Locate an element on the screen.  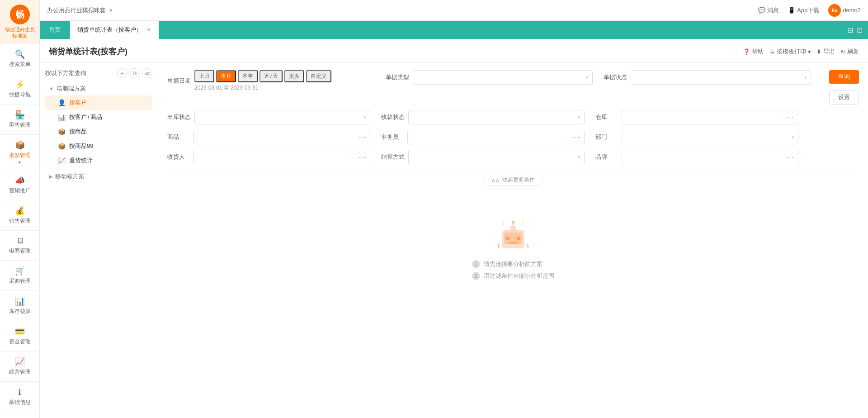
message-button: 💬 消息 is located at coordinates (769, 10).